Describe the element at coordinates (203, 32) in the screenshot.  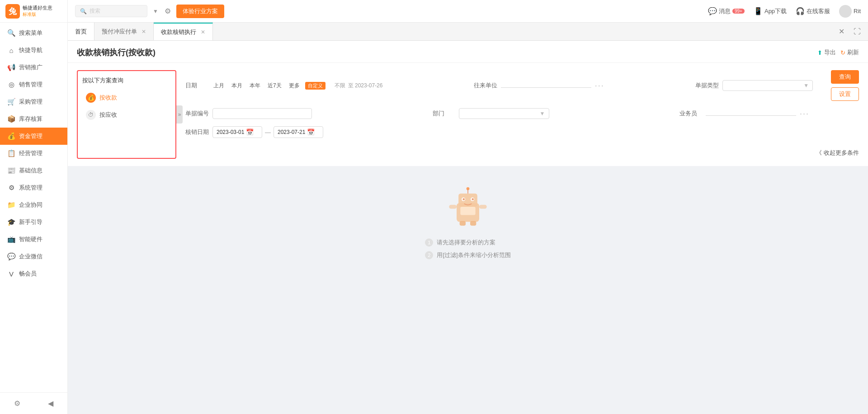
I see `tab-collect-close: ✕` at that location.